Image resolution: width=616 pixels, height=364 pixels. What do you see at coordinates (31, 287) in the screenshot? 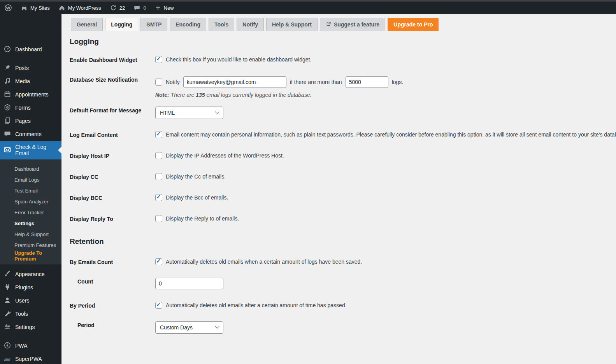
I see `sidebar-item-plugins: Plugins` at bounding box center [31, 287].